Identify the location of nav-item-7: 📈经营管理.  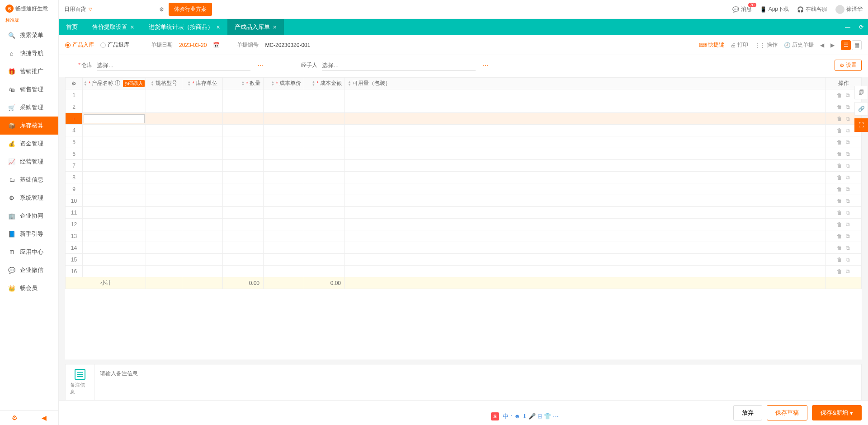
(29, 162).